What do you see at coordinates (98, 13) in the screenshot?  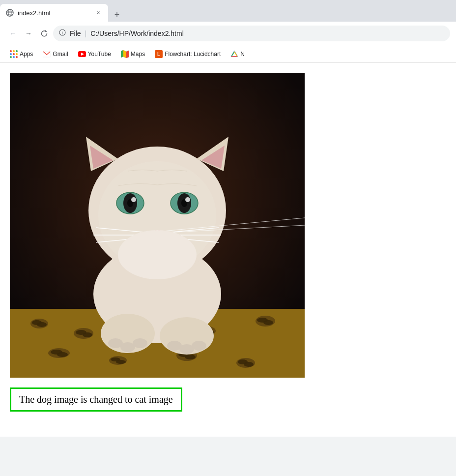 I see `tab-close-button: ×` at bounding box center [98, 13].